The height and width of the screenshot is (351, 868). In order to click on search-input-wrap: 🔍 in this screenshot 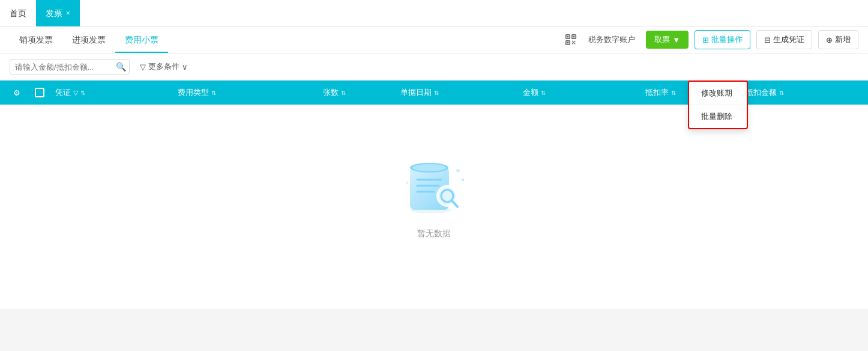, I will do `click(70, 67)`.